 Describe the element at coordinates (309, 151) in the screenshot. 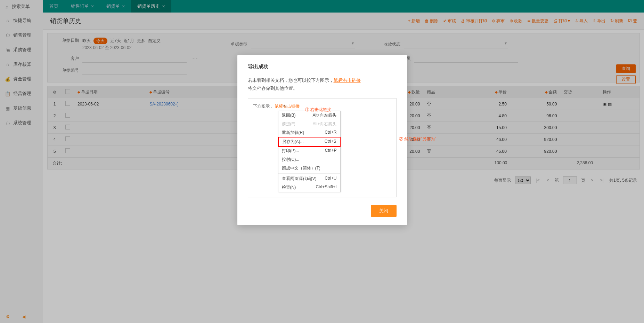

I see `context-menu: 返回(B)Alt+向左箭头前进(F)Alt+向右箭头重新加载(R)Ctrl+R另…` at that location.